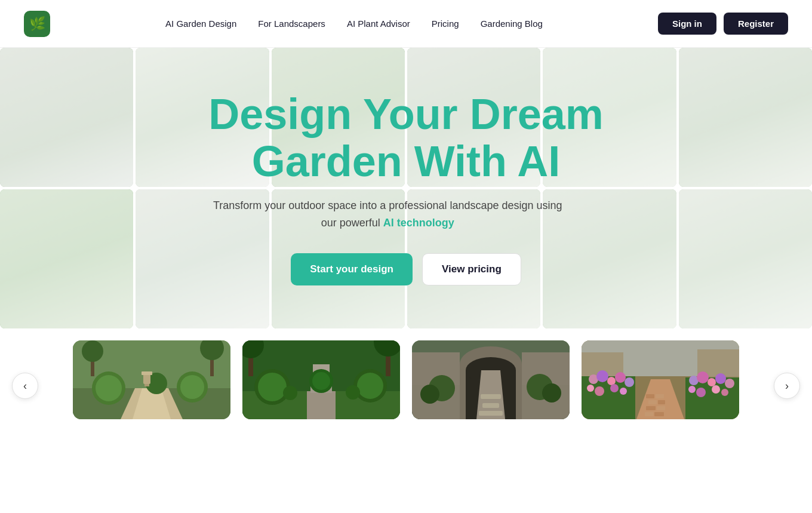 The height and width of the screenshot is (513, 812). What do you see at coordinates (291, 24) in the screenshot?
I see `nav-for-landscapers: For Landscapers` at bounding box center [291, 24].